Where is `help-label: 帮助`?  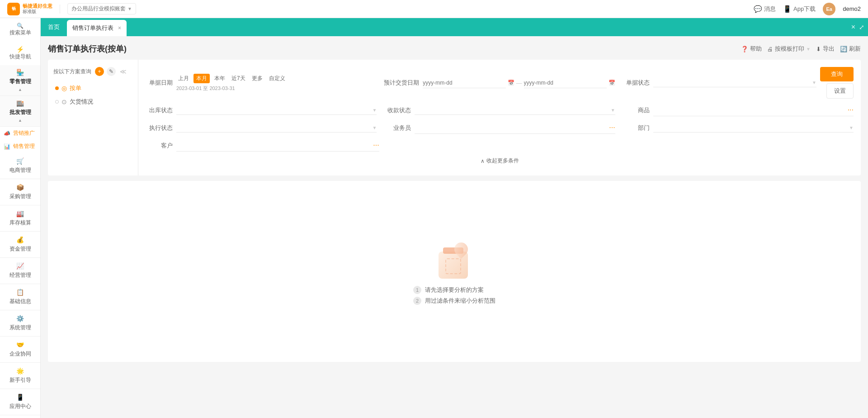 help-label: 帮助 is located at coordinates (756, 49).